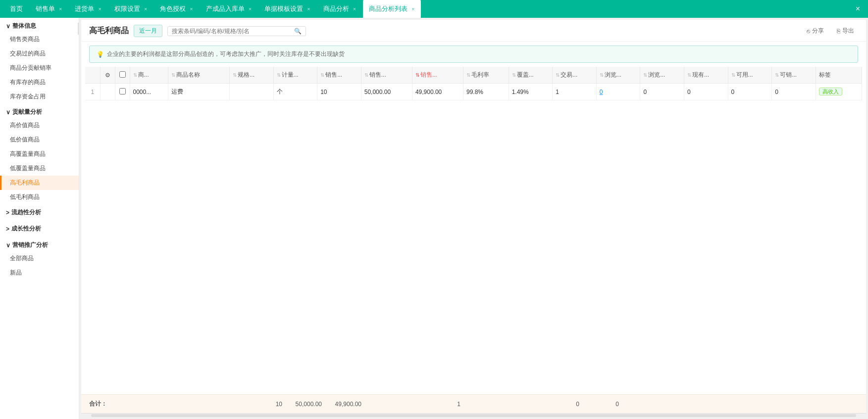 The width and height of the screenshot is (868, 419). Describe the element at coordinates (26, 229) in the screenshot. I see `sidebar-group-growth-label: 成长性分析` at that location.